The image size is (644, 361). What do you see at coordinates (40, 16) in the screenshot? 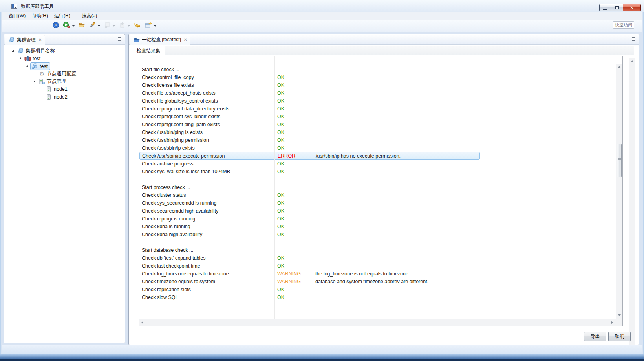
I see `menu-item-help: 帮助(H)` at bounding box center [40, 16].